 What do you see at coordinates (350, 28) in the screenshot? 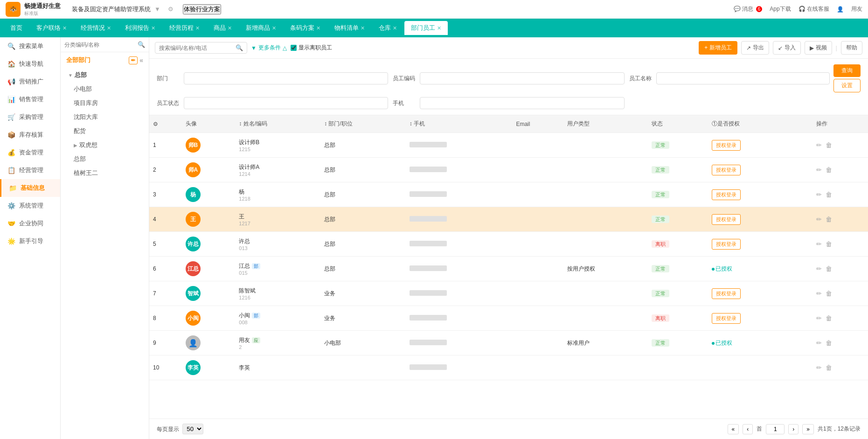
I see `tab-bom: 物料清单 ✕` at bounding box center [350, 28].